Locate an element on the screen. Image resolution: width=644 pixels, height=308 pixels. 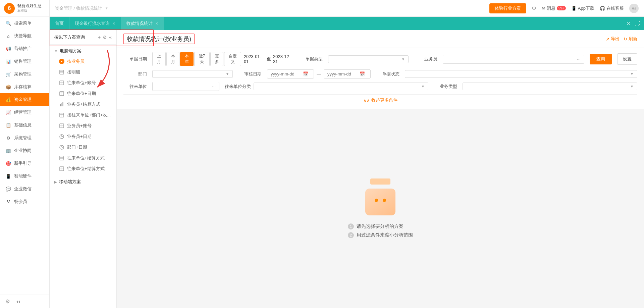
date-btn-this-year: 本年 is located at coordinates (187, 59).